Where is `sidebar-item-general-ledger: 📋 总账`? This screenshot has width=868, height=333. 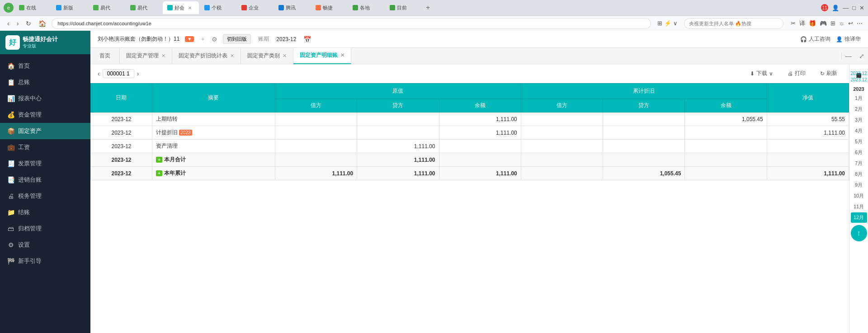
sidebar-item-general-ledger: 📋 总账 is located at coordinates (45, 82).